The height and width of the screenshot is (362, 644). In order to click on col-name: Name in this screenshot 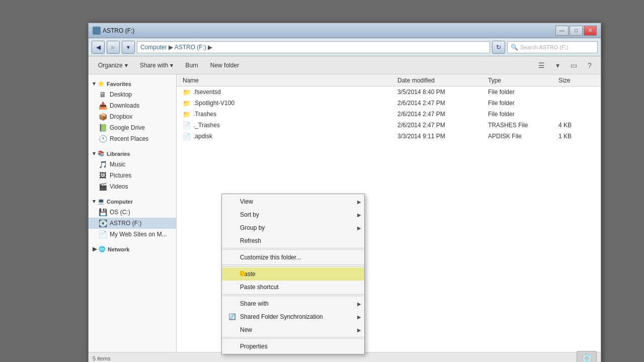, I will do `click(288, 80)`.